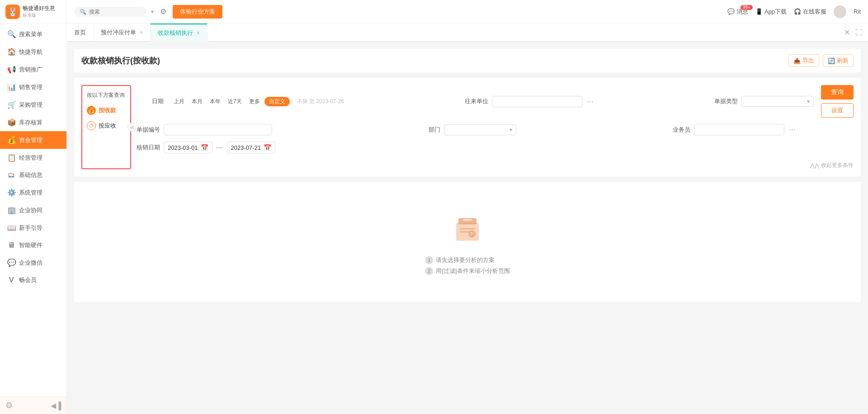  I want to click on app-download-btn: 📱 App下载, so click(771, 12).